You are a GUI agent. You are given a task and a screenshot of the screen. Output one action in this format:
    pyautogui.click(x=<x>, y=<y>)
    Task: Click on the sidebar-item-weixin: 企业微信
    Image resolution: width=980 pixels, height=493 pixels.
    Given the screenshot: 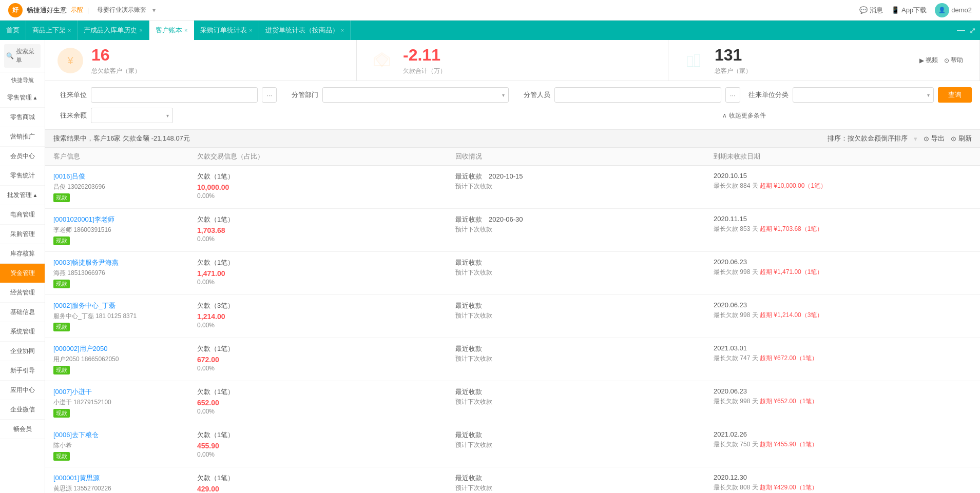 What is the action you would take?
    pyautogui.click(x=23, y=410)
    